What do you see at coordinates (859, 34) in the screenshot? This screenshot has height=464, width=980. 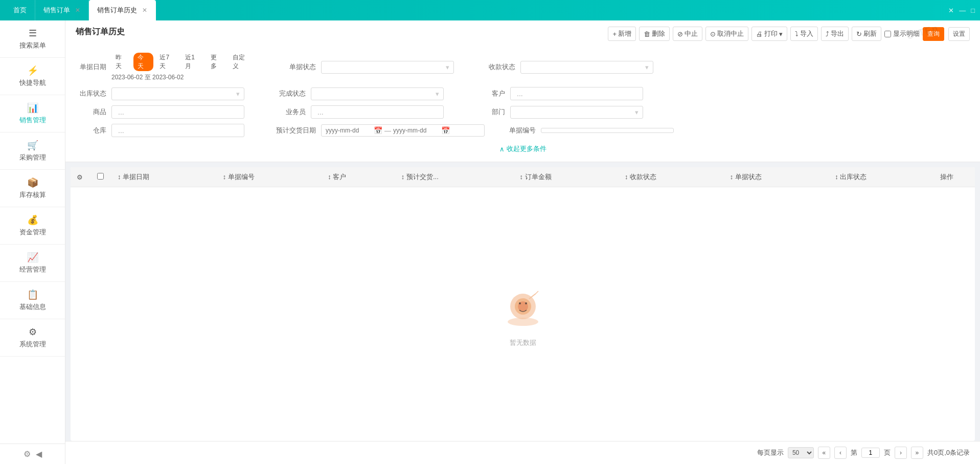 I see `refresh-icon: ↻` at bounding box center [859, 34].